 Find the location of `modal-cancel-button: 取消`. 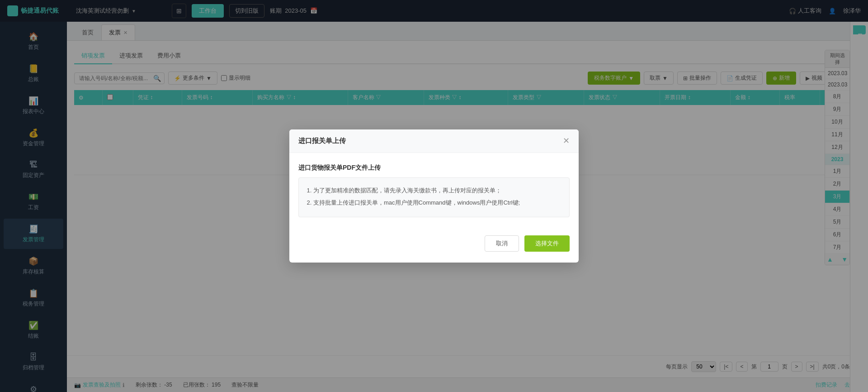

modal-cancel-button: 取消 is located at coordinates (502, 244).